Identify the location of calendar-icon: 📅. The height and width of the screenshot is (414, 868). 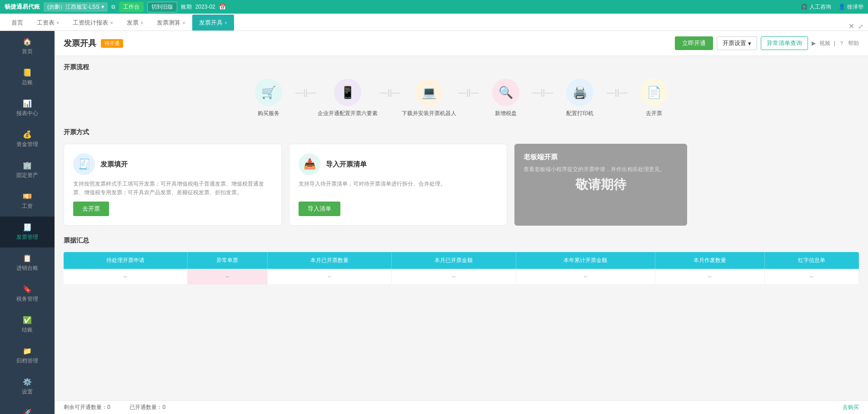
(223, 7).